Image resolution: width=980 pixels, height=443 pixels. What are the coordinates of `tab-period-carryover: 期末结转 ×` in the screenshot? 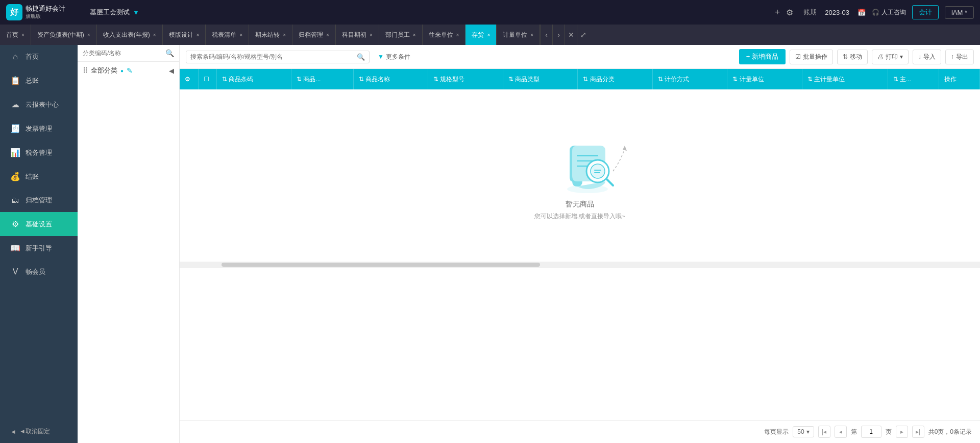 It's located at (271, 35).